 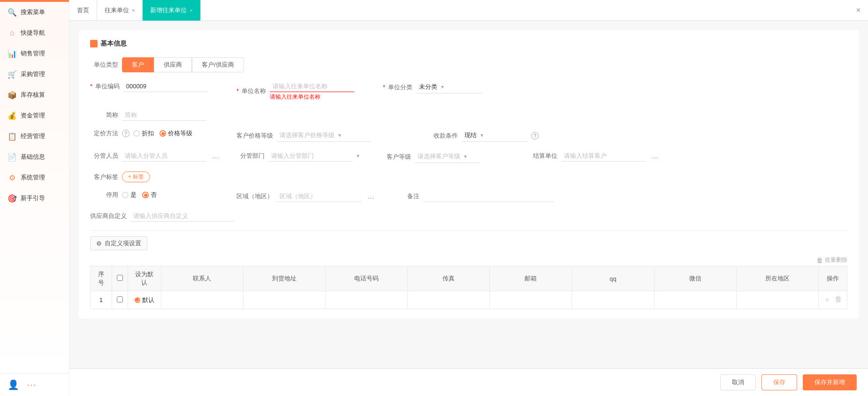 I want to click on row-qq-input, so click(x=613, y=300).